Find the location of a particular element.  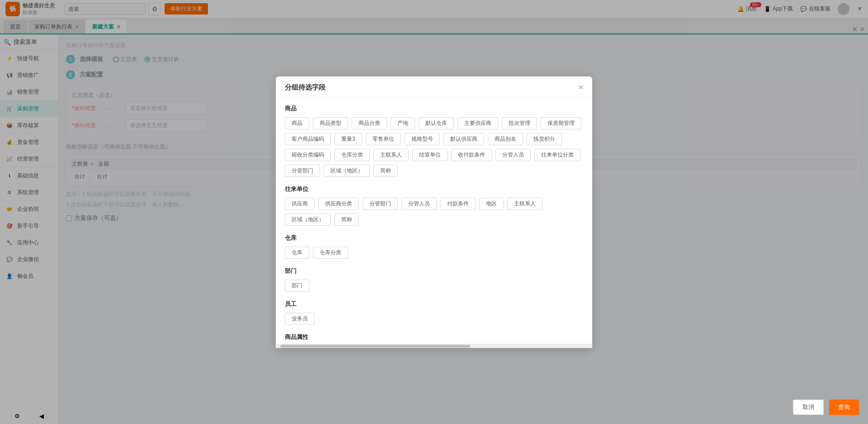

field-tag: 商品 is located at coordinates (297, 123).